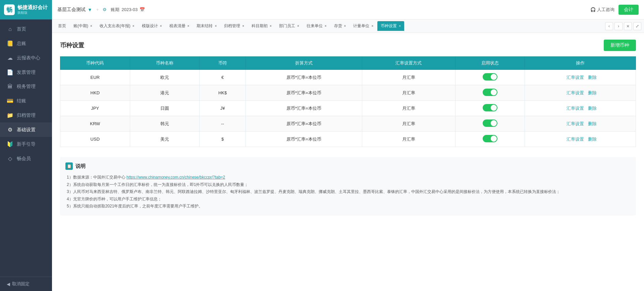 The height and width of the screenshot is (291, 644). Describe the element at coordinates (298, 26) in the screenshot. I see `tab-dept-close: ×` at that location.